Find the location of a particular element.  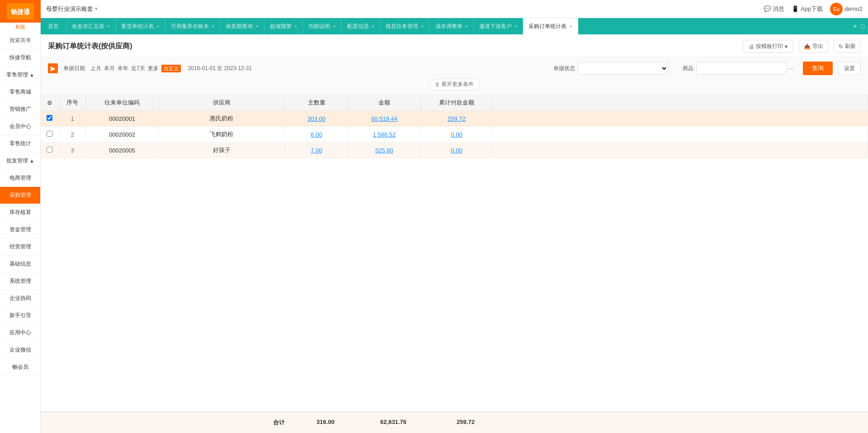

sidebar-item-quick: 快捷导航 is located at coordinates (20, 58).